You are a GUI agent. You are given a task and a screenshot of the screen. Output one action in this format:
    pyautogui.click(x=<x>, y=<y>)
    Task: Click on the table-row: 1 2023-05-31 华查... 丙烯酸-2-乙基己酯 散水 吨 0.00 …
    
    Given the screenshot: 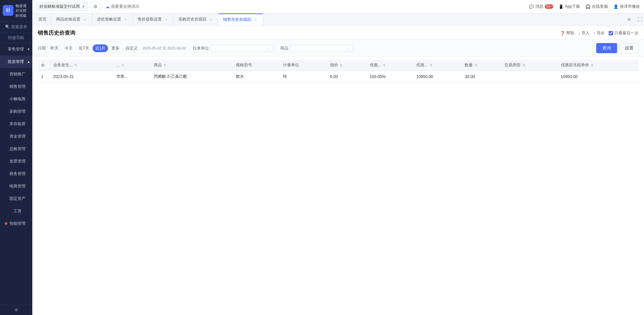 What is the action you would take?
    pyautogui.click(x=338, y=77)
    